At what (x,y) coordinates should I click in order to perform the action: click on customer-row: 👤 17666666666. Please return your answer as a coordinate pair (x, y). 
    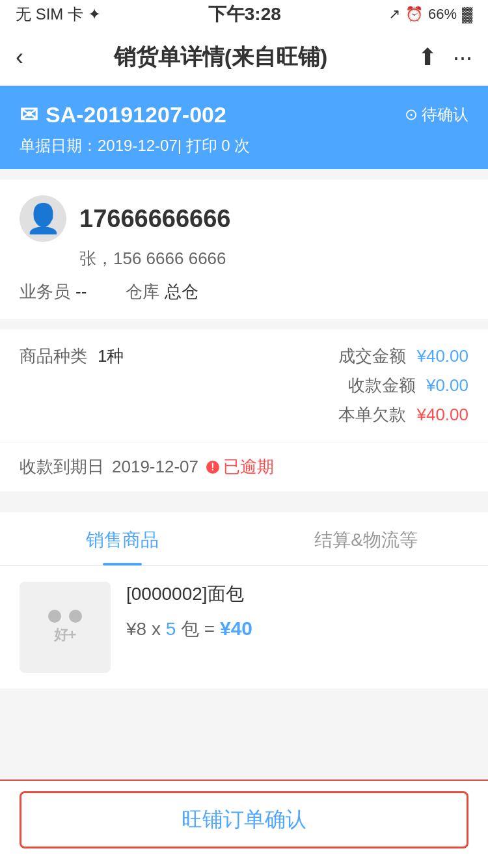
    Looking at the image, I should click on (244, 219).